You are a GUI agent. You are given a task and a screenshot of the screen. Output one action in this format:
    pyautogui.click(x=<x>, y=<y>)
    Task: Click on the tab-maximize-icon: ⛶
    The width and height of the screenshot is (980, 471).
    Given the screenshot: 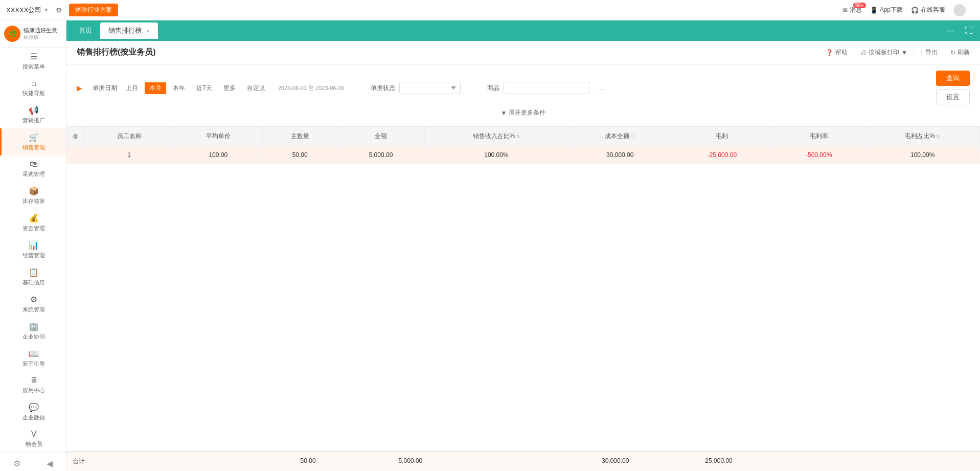 What is the action you would take?
    pyautogui.click(x=969, y=31)
    